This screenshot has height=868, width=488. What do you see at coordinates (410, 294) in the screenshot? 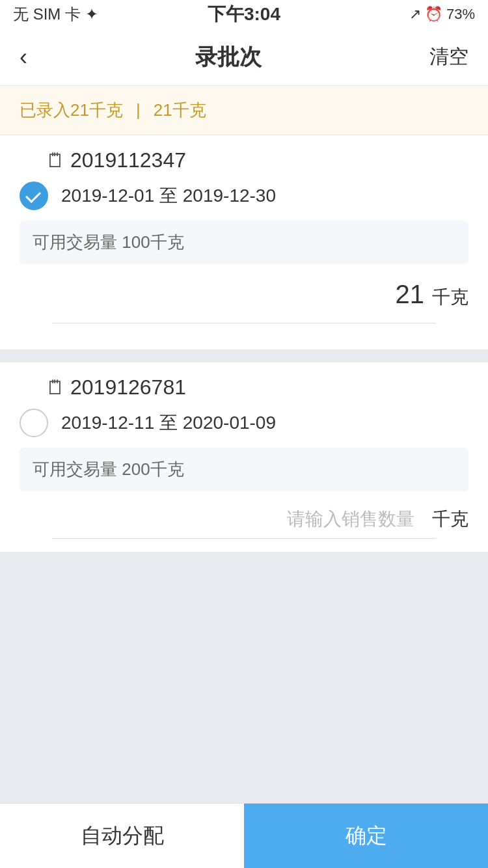
I see `batch1-amount: 21` at bounding box center [410, 294].